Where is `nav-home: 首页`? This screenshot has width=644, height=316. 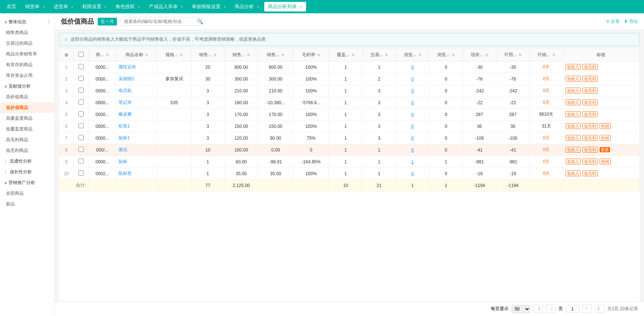 nav-home: 首页 is located at coordinates (11, 7).